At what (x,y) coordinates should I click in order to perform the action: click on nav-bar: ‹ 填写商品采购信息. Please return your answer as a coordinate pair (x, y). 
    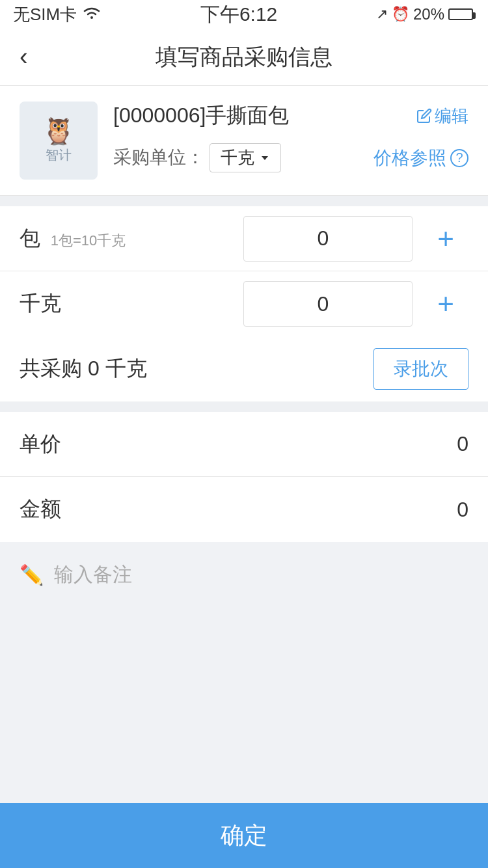
    Looking at the image, I should click on (244, 57).